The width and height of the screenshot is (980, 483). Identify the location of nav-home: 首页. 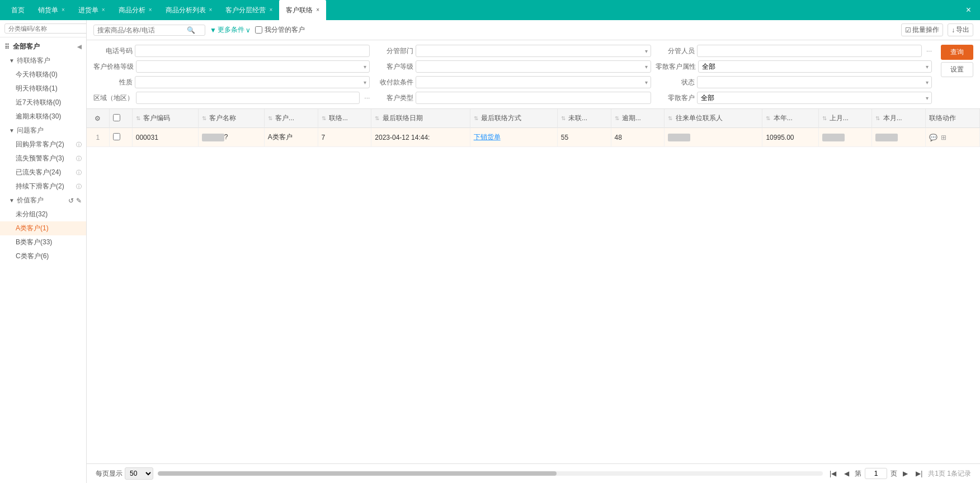
(18, 10).